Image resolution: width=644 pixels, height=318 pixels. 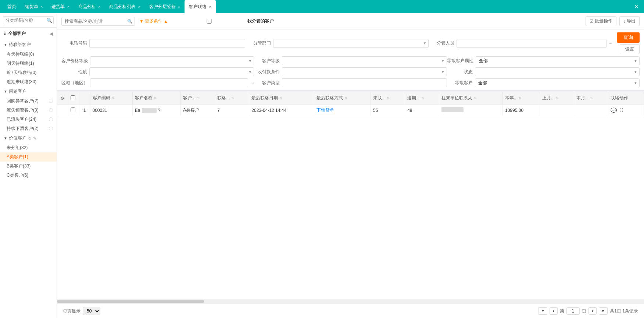 I want to click on nature-select, so click(x=172, y=72).